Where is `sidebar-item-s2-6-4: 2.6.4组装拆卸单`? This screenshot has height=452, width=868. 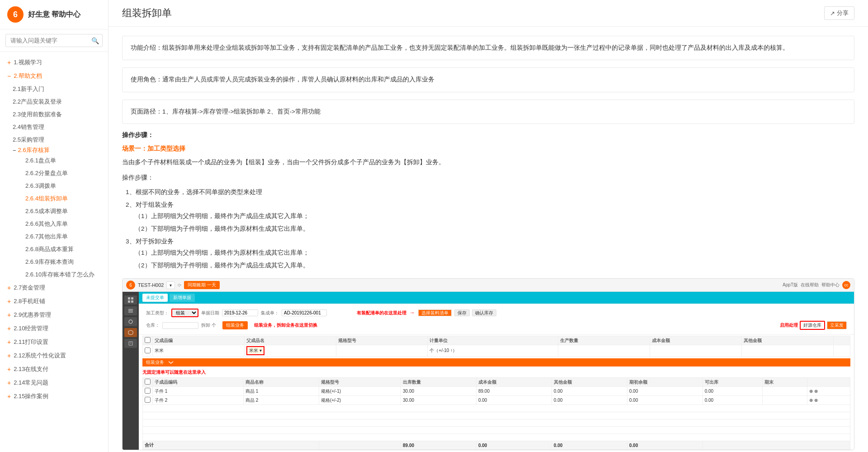 sidebar-item-s2-6-4: 2.6.4组装拆卸单 is located at coordinates (67, 199).